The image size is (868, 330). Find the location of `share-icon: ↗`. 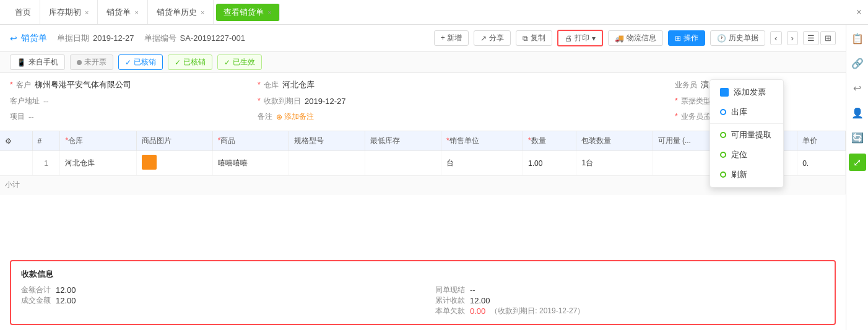

share-icon: ↗ is located at coordinates (484, 38).